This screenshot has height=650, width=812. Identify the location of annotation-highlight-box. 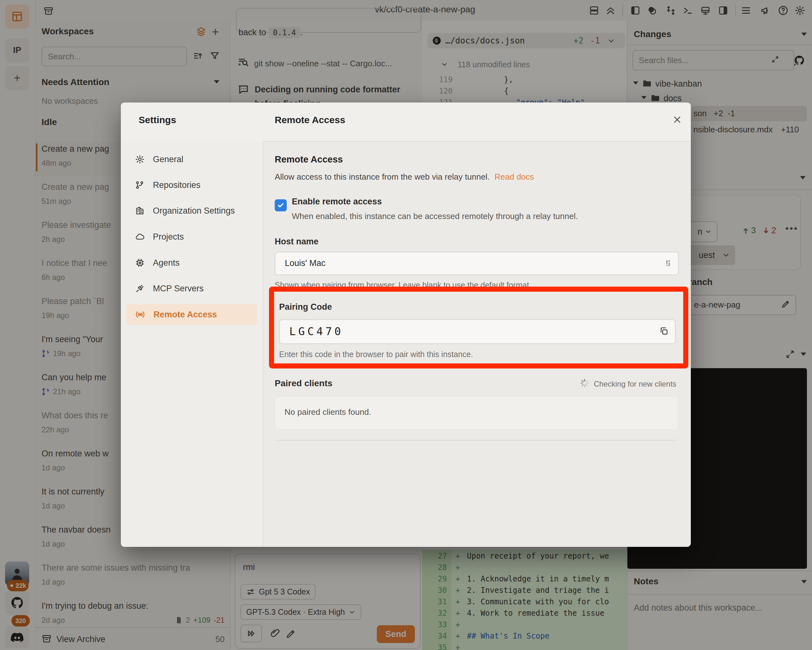
(479, 328).